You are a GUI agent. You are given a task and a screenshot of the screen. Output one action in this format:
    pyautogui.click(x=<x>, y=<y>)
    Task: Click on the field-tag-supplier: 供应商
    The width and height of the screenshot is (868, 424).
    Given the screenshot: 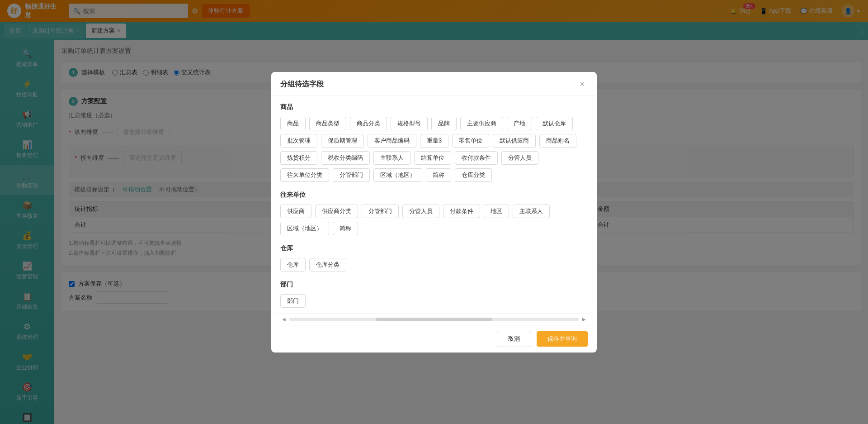 What is the action you would take?
    pyautogui.click(x=296, y=211)
    